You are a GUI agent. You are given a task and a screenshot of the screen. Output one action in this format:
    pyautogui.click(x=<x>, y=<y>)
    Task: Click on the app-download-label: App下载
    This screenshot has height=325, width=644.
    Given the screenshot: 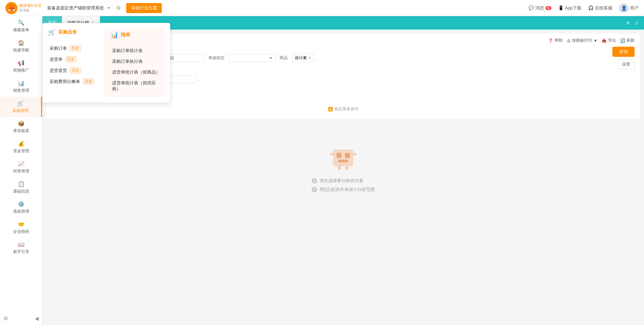 What is the action you would take?
    pyautogui.click(x=573, y=8)
    